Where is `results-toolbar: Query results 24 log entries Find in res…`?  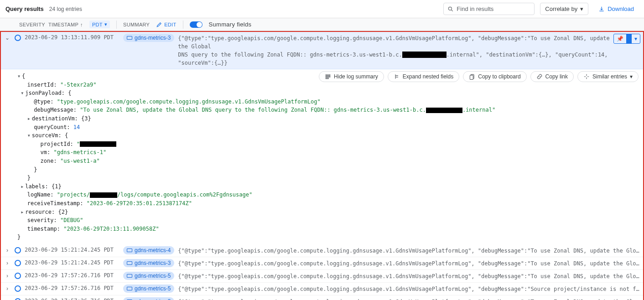 results-toolbar: Query results 24 log entries Find in res… is located at coordinates (322, 9).